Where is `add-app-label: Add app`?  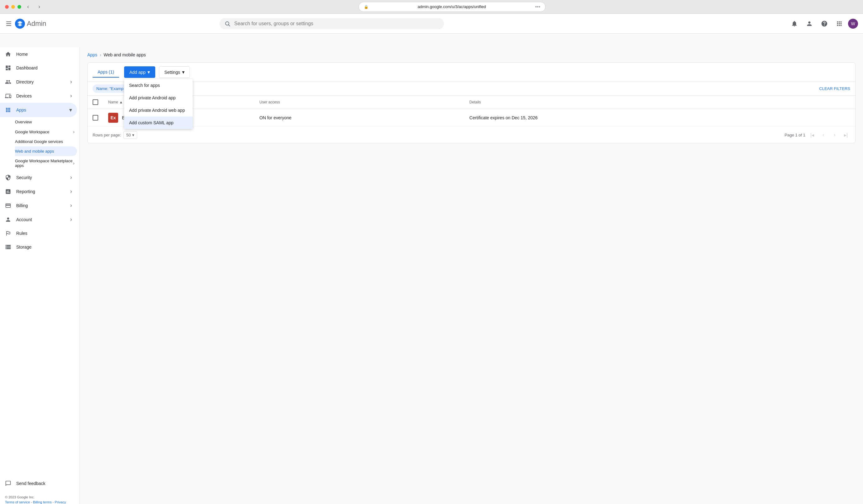 add-app-label: Add app is located at coordinates (138, 72).